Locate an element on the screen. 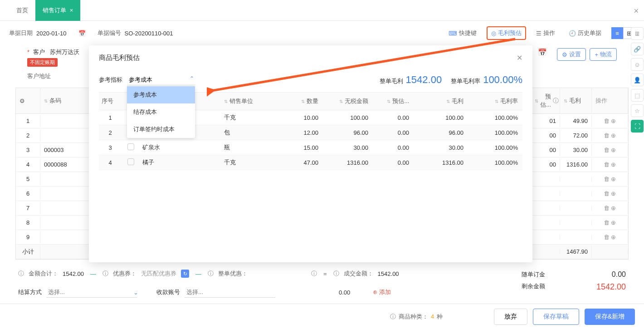 The height and width of the screenshot is (329, 644). table-row: 4 橘子 千克 47.00 1316.00 0.00 1316.00 100.0… is located at coordinates (311, 162).